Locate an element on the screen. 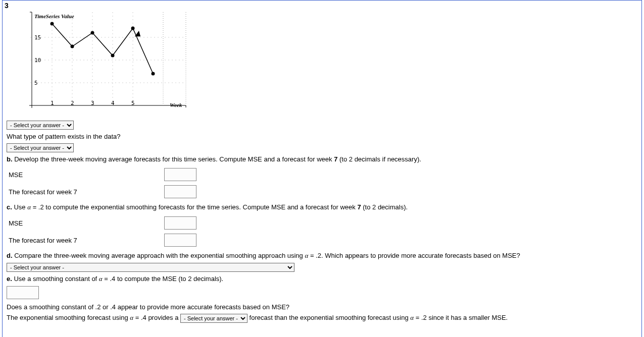 Image resolution: width=644 pixels, height=337 pixels. ytick-5: 5 is located at coordinates (36, 83).